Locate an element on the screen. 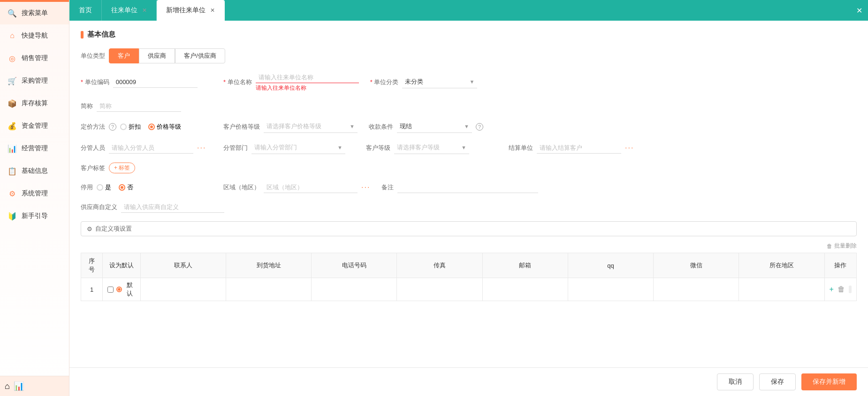 The height and width of the screenshot is (396, 868). tag-row: 客户标签 + 标签 is located at coordinates (469, 168).